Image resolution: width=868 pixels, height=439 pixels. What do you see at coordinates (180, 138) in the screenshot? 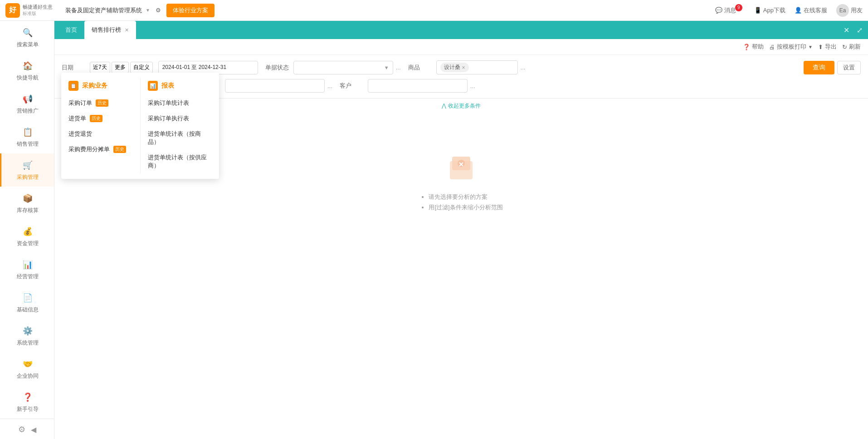
I see `dropdown-item-label-incoming-goods: 进货单统计表（按商品）` at bounding box center [180, 138].